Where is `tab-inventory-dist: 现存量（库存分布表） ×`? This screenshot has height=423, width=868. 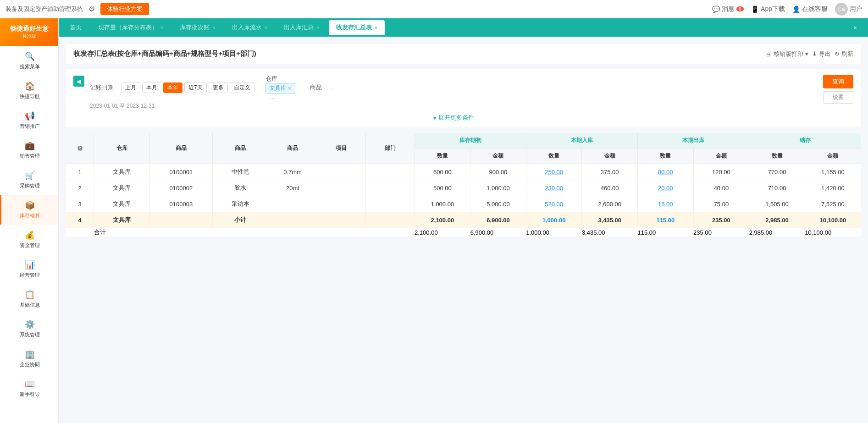
tab-inventory-dist: 现存量（库存分布表） × is located at coordinates (131, 27).